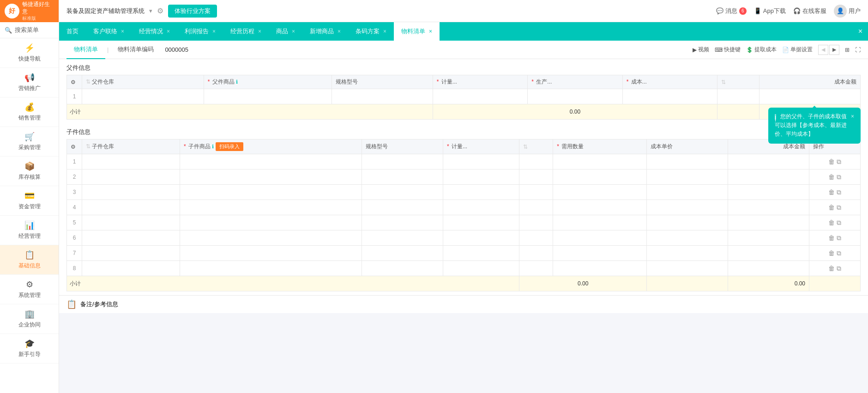 The height and width of the screenshot is (393, 868). I want to click on child-gear-icon: ⚙, so click(73, 147).